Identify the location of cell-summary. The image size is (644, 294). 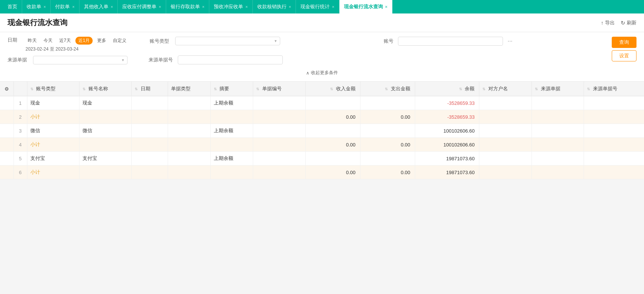
(232, 117).